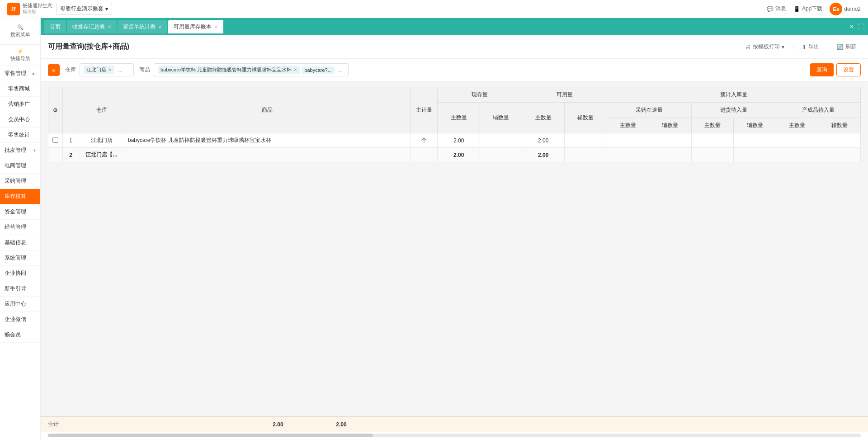  What do you see at coordinates (755, 141) in the screenshot?
I see `row1-incoming-sub` at bounding box center [755, 141].